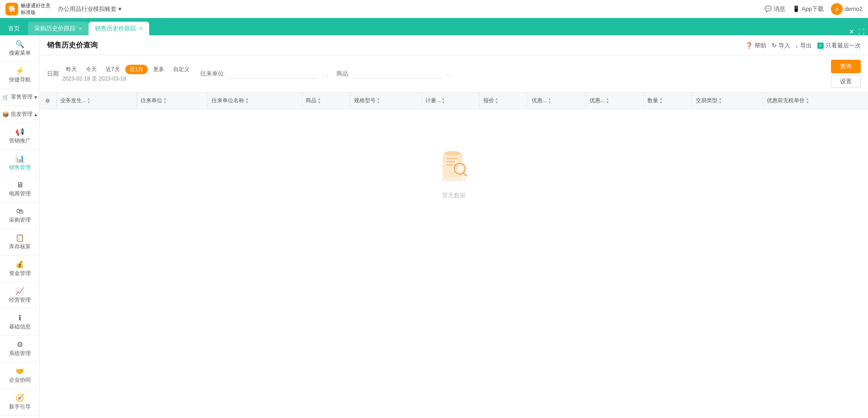 This screenshot has width=868, height=418. Describe the element at coordinates (91, 70) in the screenshot. I see `date-chip-today: 今天` at that location.